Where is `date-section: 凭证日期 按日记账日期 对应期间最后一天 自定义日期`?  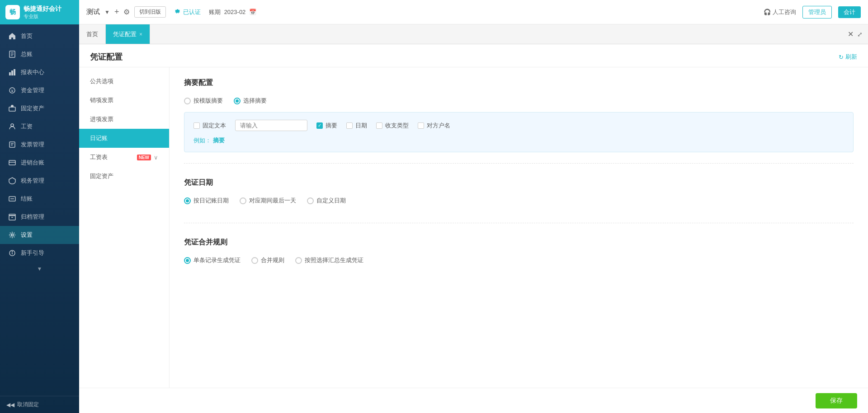 date-section: 凭证日期 按日记账日期 对应期间最后一天 自定义日期 is located at coordinates (519, 201).